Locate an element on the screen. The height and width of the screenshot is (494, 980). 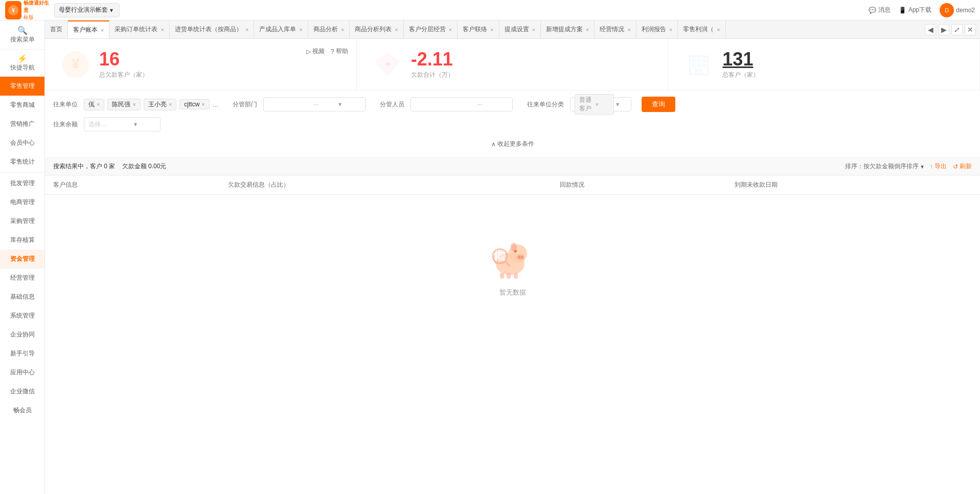
sidebar-item-marketing: 营销推广 is located at coordinates (22, 124).